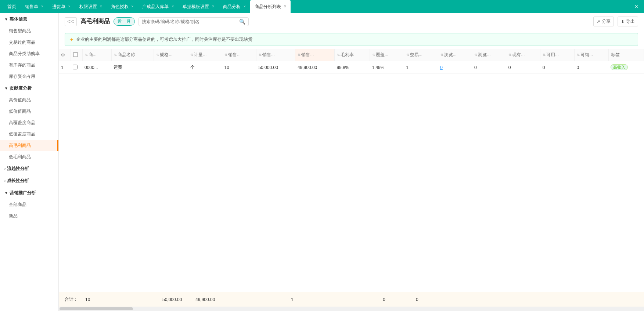 The width and height of the screenshot is (644, 311). What do you see at coordinates (12, 7) in the screenshot?
I see `nav-item-home: 首页` at bounding box center [12, 7].